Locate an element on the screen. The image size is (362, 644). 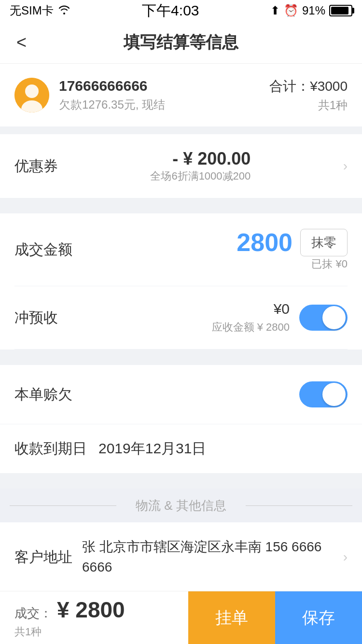
round-off-button: 抹零 is located at coordinates (324, 242).